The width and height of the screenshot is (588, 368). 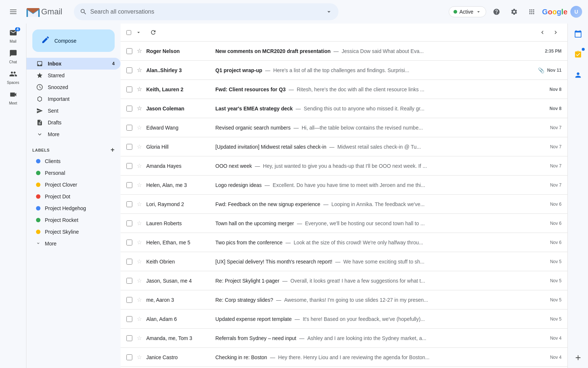 What do you see at coordinates (344, 70) in the screenshot?
I see `email-row: ☆ Alan..Shirley 3 Q1 project wrap-up — H…` at bounding box center [344, 70].